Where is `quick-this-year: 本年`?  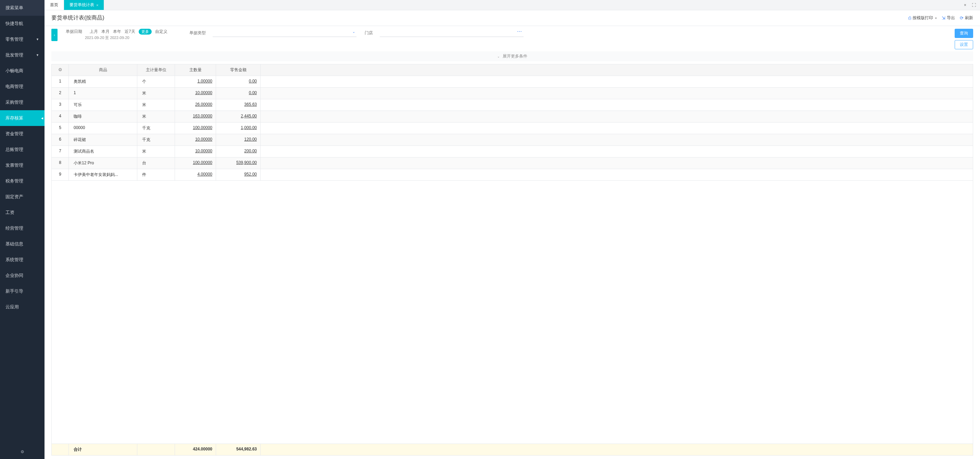
quick-this-year: 本年 is located at coordinates (117, 32).